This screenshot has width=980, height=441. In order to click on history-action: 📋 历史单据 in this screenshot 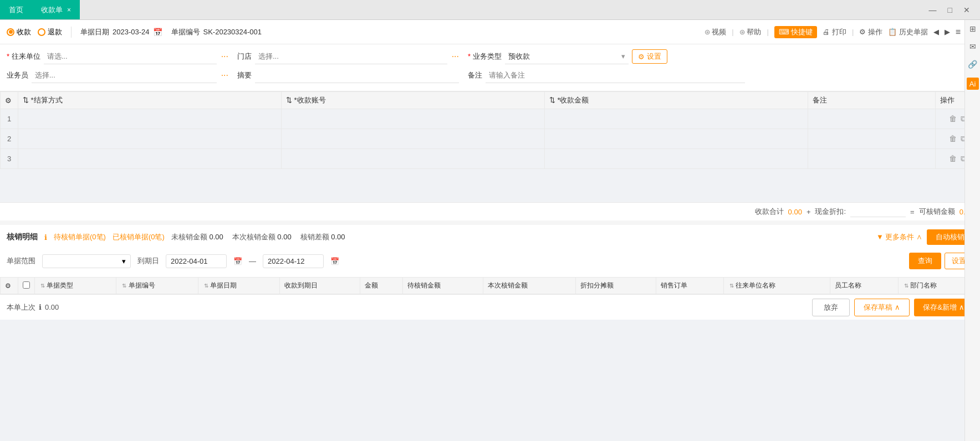, I will do `click(908, 32)`.